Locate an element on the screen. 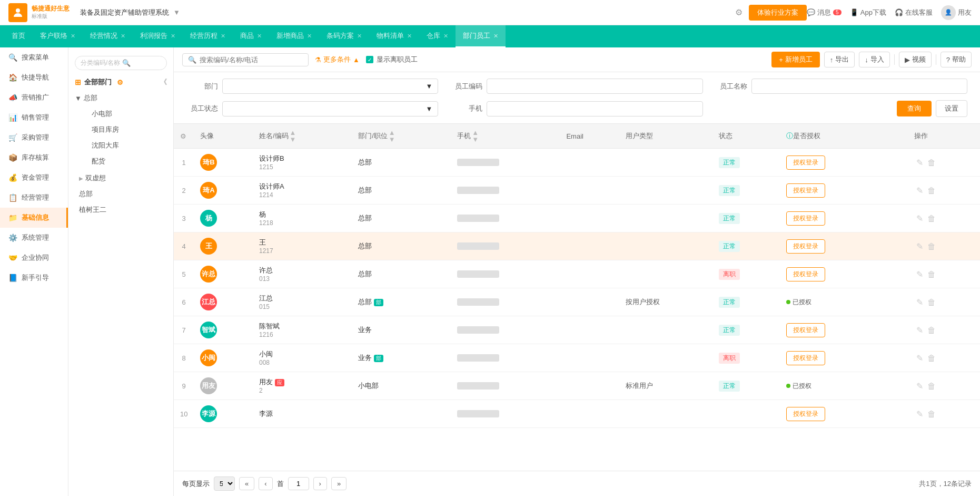 Image resolution: width=980 pixels, height=496 pixels. page-number-input is located at coordinates (299, 484).